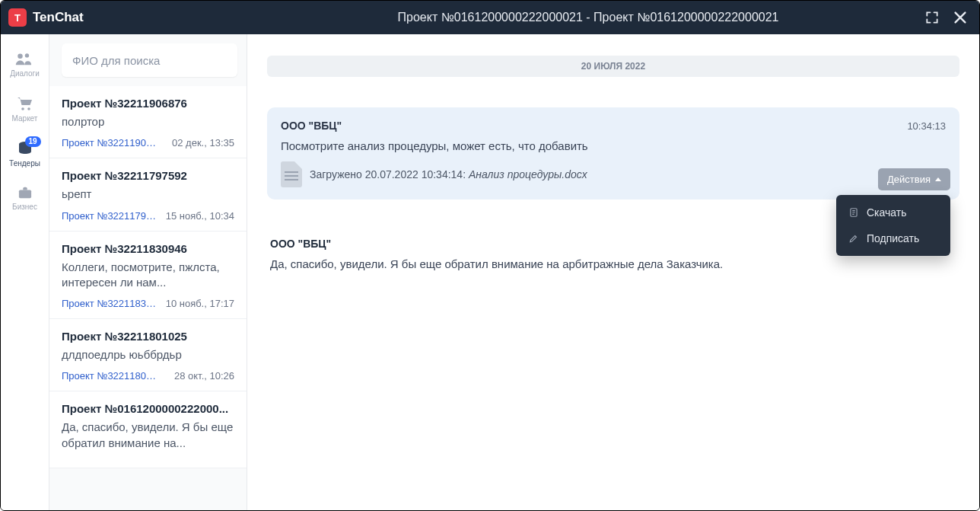  I want to click on project-item: Проект №0161200000222000... Да, спасибо,…, so click(148, 430).